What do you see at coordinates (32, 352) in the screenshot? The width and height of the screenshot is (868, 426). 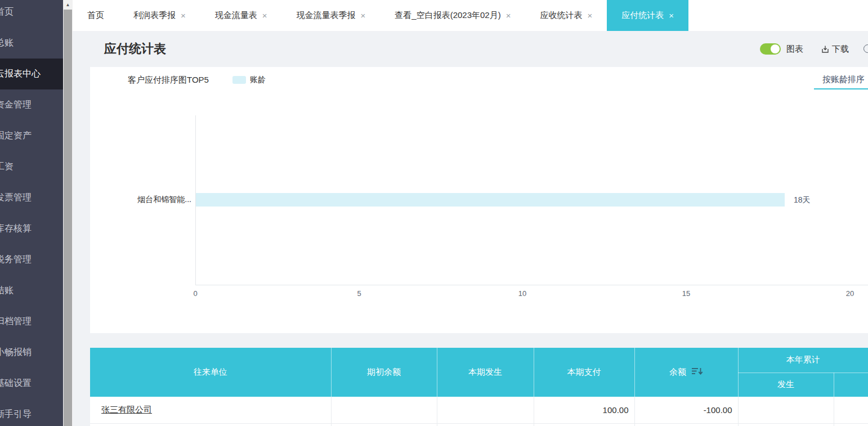 I see `sidebar-item-expense: 小畅报销` at bounding box center [32, 352].